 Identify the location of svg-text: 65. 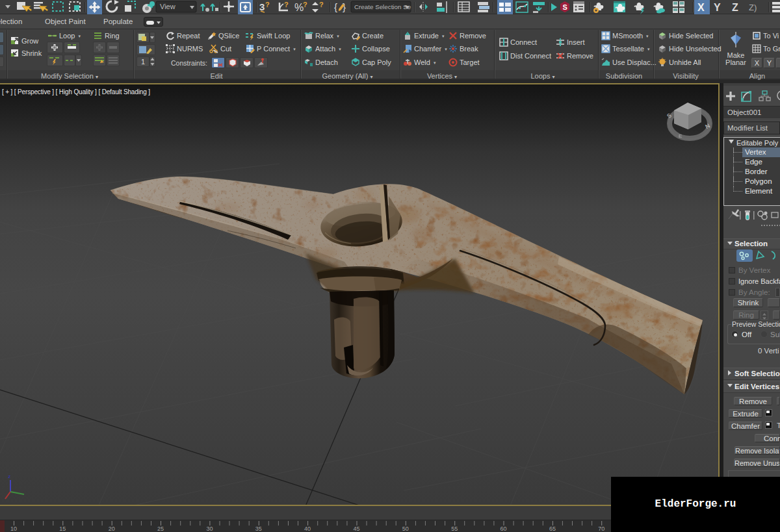
(552, 529).